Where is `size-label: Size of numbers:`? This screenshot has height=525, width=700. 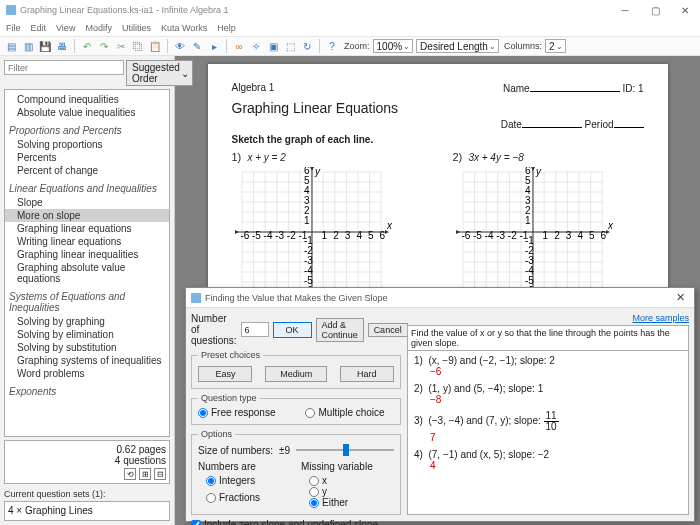
size-label: Size of numbers: is located at coordinates (236, 450).